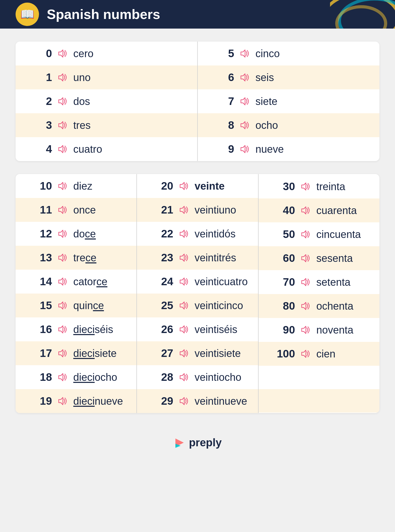 This screenshot has height=532, width=395. I want to click on number-label: 8, so click(221, 125).